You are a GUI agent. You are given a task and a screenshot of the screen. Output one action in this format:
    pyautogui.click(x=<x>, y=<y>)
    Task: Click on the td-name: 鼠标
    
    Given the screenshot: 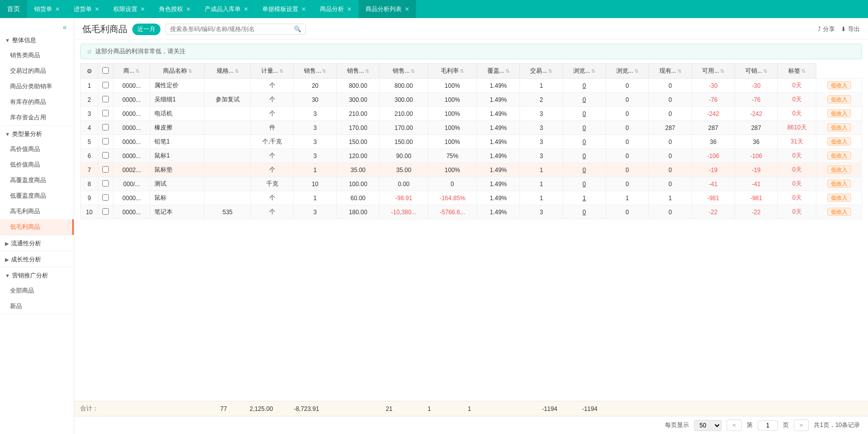 What is the action you would take?
    pyautogui.click(x=177, y=198)
    